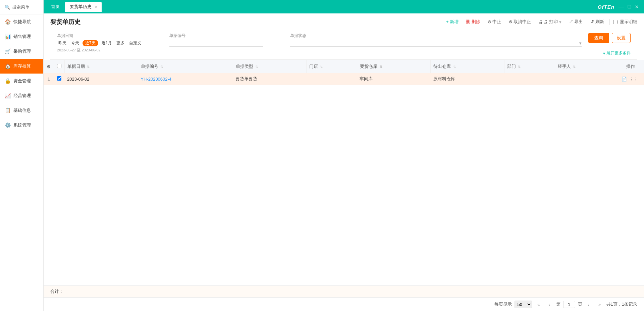 Image resolution: width=644 pixels, height=311 pixels. I want to click on sidebar-item-finance: 🔒 资金管理, so click(21, 81).